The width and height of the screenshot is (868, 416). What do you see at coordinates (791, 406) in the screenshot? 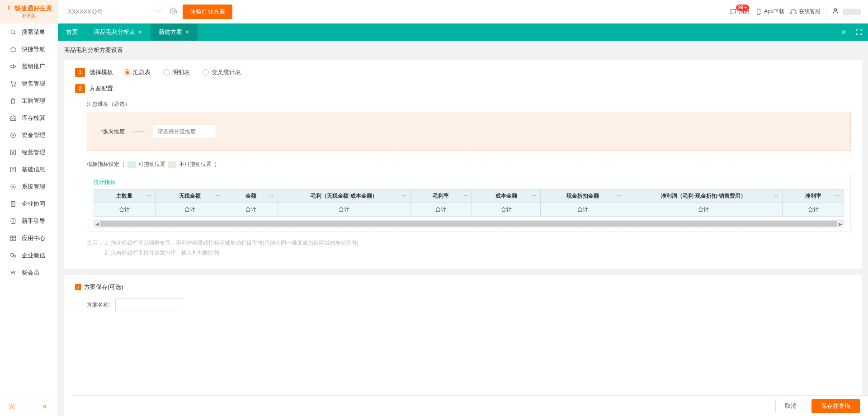
I see `cancel-button: 取消` at bounding box center [791, 406].